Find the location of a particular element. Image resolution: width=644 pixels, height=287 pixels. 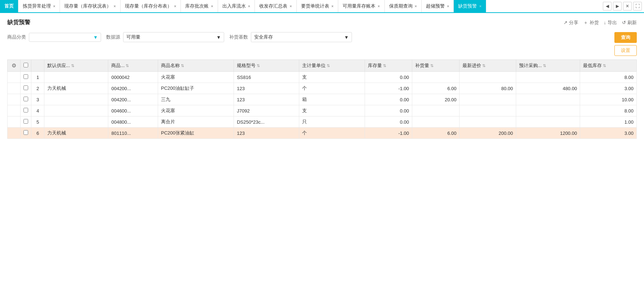

col-header-latest_price: 最新进价⇅ is located at coordinates (488, 66).